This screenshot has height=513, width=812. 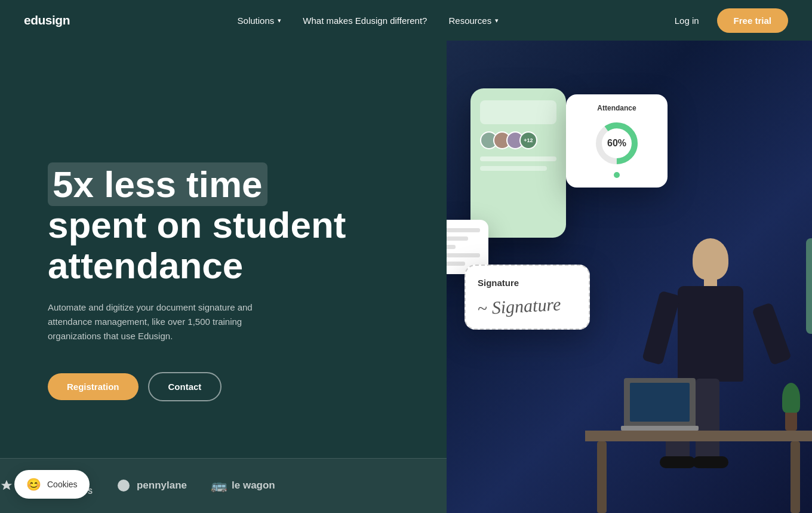 I want to click on contact-button: Contact, so click(x=185, y=387).